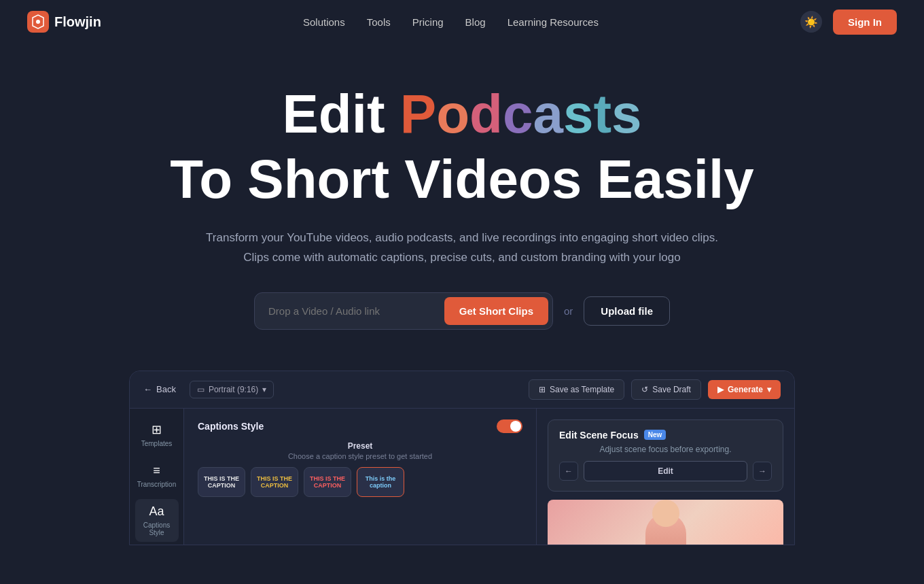  Describe the element at coordinates (451, 22) in the screenshot. I see `nav-links: Solutions Tools Pricing Blog Learning Re…` at that location.